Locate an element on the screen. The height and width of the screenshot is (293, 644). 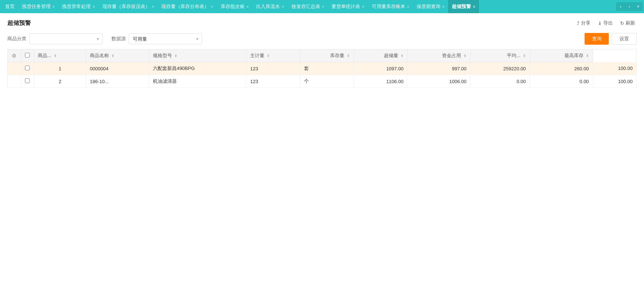
col-header-code: 商品... ▲ ▼ is located at coordinates (60, 56).